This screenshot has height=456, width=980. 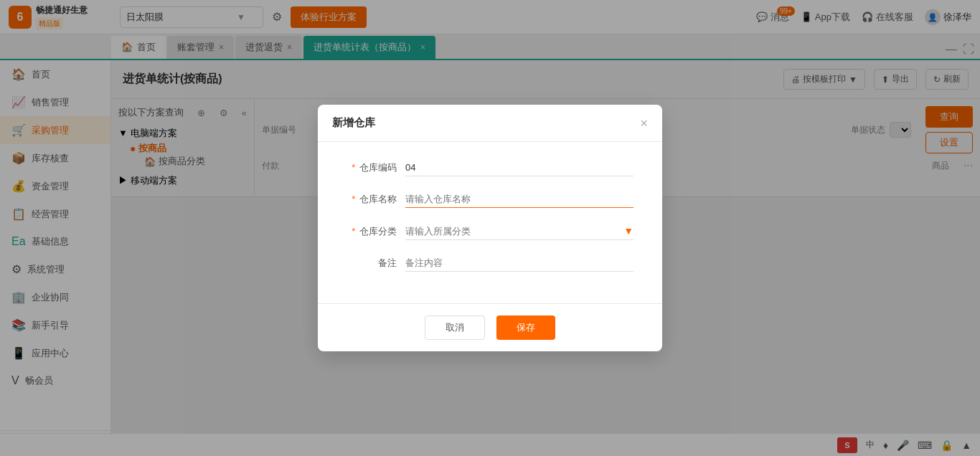 What do you see at coordinates (644, 123) in the screenshot?
I see `modal-close-button: ×` at bounding box center [644, 123].